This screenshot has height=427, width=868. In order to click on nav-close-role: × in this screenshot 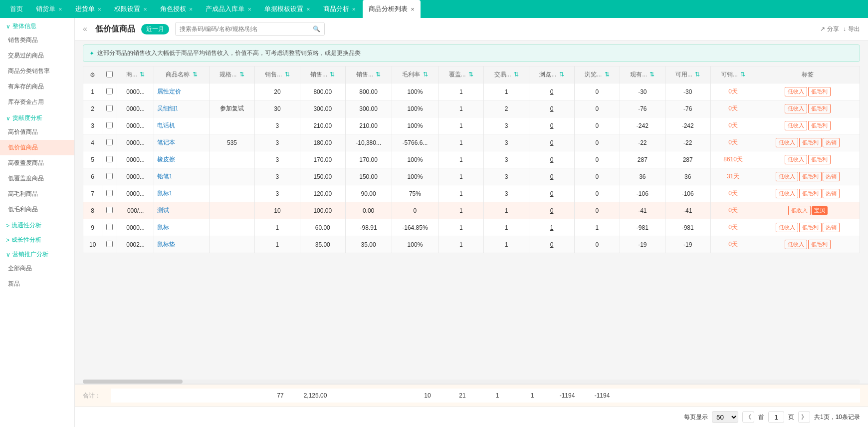, I will do `click(191, 9)`.